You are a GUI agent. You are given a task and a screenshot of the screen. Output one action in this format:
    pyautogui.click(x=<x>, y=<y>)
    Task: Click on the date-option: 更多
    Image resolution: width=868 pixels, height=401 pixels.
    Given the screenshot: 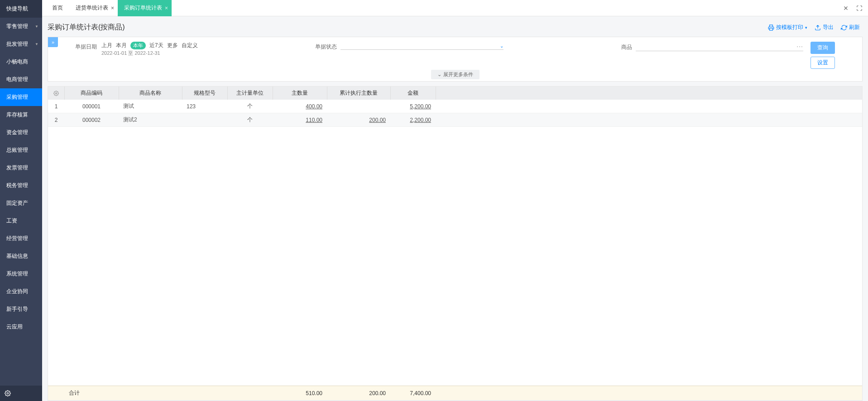 What is the action you would take?
    pyautogui.click(x=173, y=45)
    